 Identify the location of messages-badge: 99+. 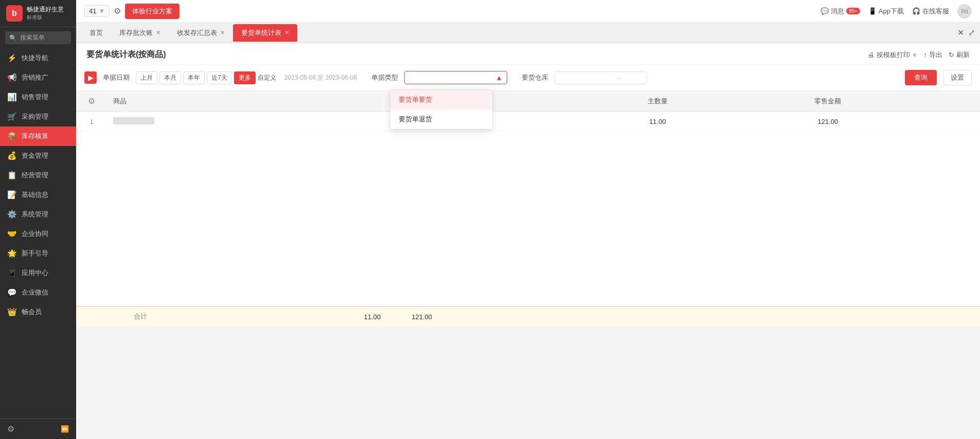
(853, 11).